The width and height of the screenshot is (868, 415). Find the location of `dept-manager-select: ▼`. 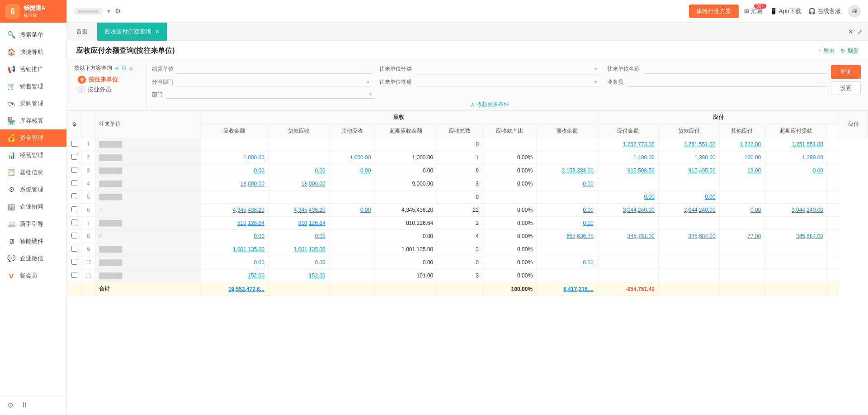

dept-manager-select: ▼ is located at coordinates (275, 82).